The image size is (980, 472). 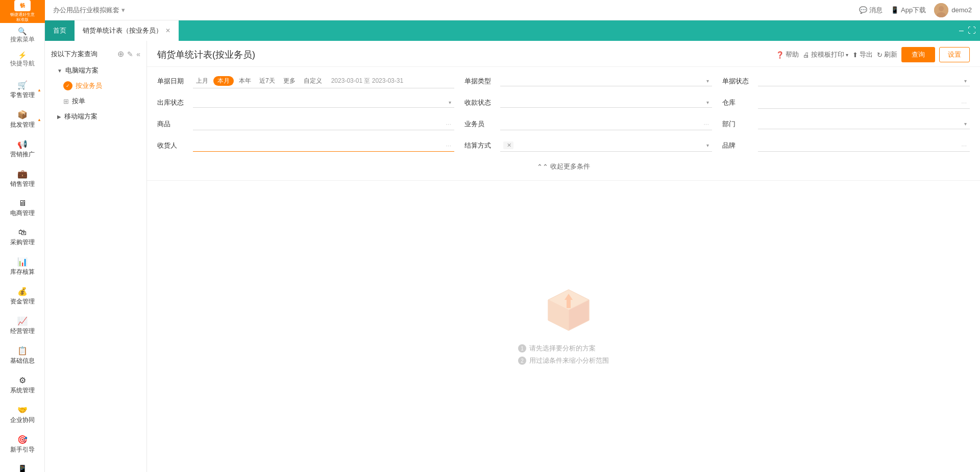 What do you see at coordinates (324, 124) in the screenshot?
I see `goods-input: ···` at bounding box center [324, 124].